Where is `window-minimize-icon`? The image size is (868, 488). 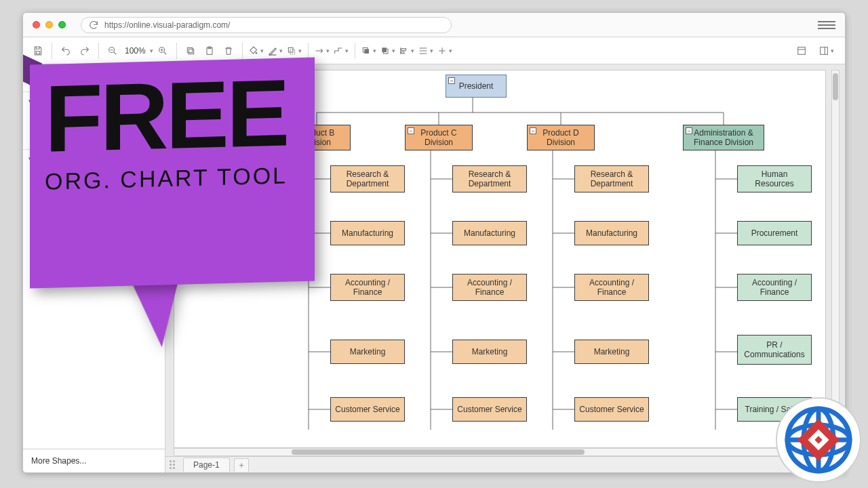 window-minimize-icon is located at coordinates (49, 24).